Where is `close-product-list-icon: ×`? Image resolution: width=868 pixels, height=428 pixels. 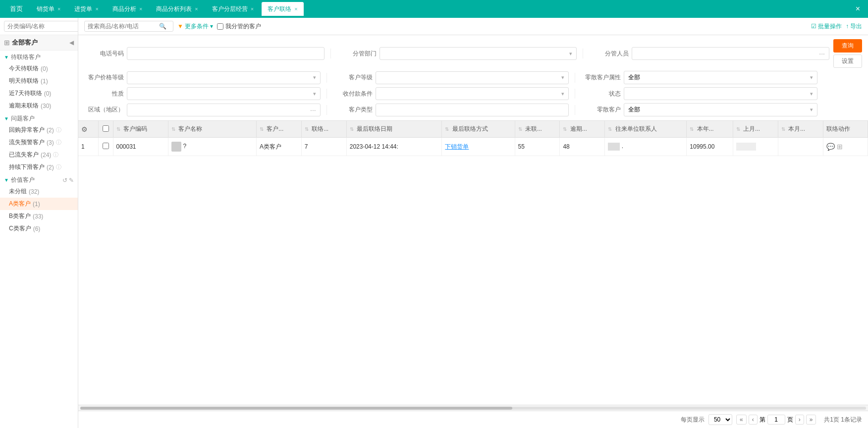
close-product-list-icon: × is located at coordinates (196, 9).